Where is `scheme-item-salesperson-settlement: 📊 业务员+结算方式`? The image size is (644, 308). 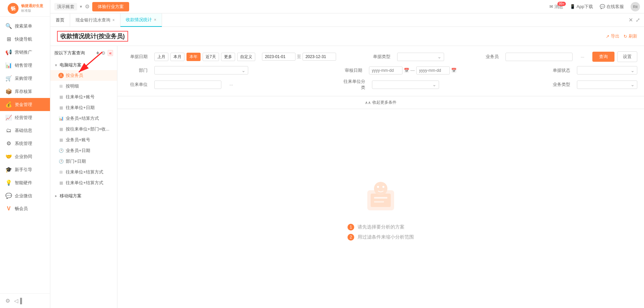
scheme-item-salesperson-settlement: 📊 业务员+结算方式 is located at coordinates (84, 118).